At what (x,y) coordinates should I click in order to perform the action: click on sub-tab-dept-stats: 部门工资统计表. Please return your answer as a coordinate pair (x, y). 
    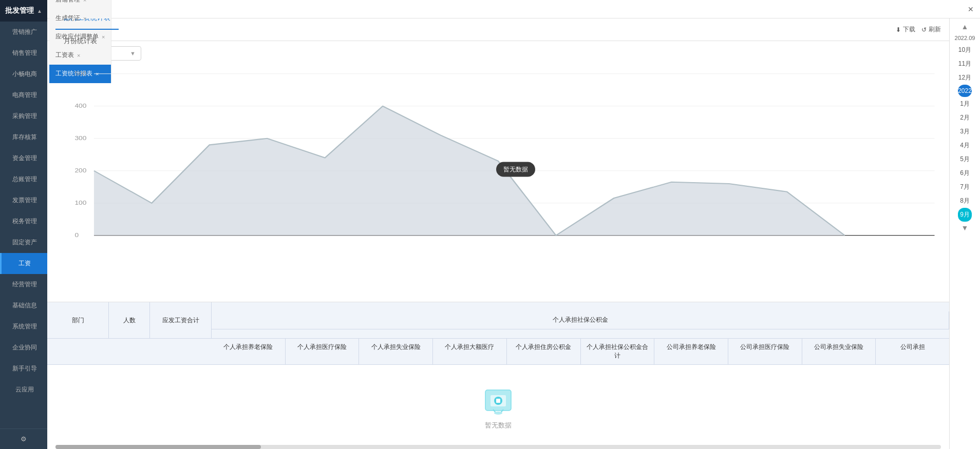
    Looking at the image, I should click on (87, 24).